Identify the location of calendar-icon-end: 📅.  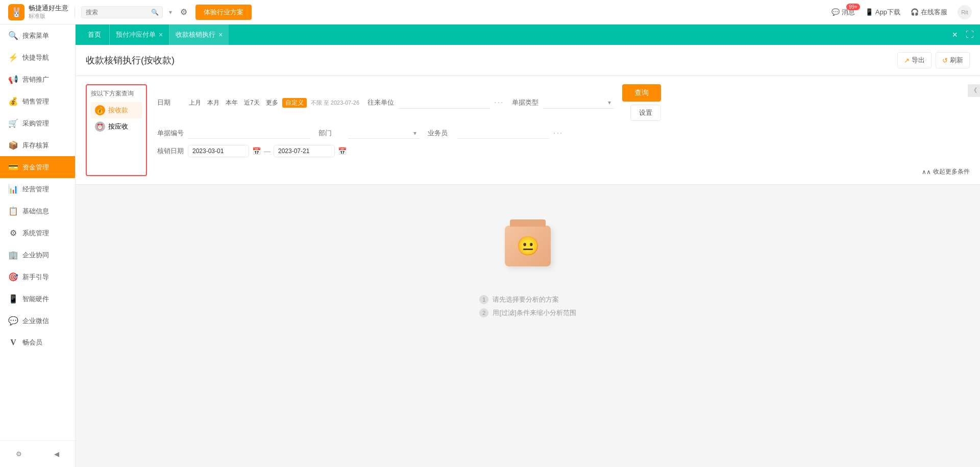
(342, 151).